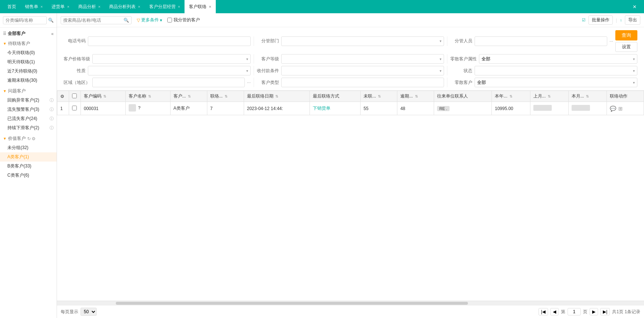 The width and height of the screenshot is (644, 318). Describe the element at coordinates (594, 312) in the screenshot. I see `next-page-btn: ▶` at that location.